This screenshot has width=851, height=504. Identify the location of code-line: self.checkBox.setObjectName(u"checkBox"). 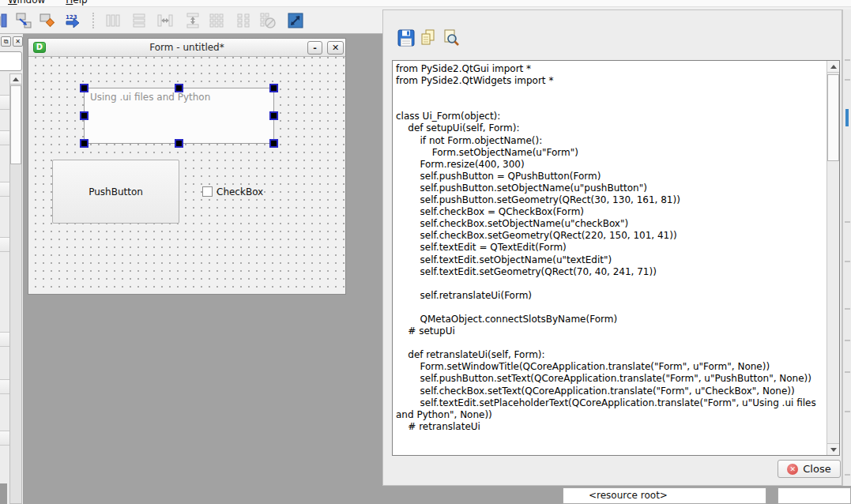
(610, 224).